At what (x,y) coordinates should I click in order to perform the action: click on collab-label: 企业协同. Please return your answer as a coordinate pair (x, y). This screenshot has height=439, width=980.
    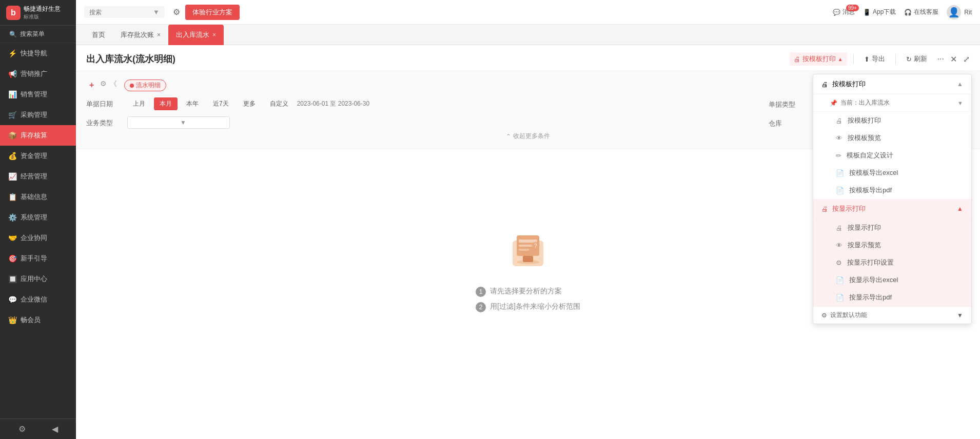
    Looking at the image, I should click on (34, 238).